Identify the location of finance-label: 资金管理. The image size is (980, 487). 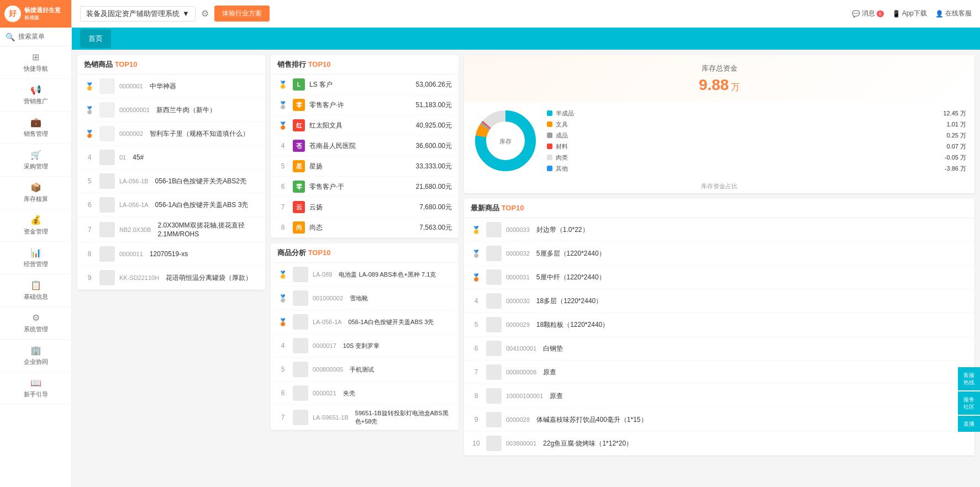
(36, 232).